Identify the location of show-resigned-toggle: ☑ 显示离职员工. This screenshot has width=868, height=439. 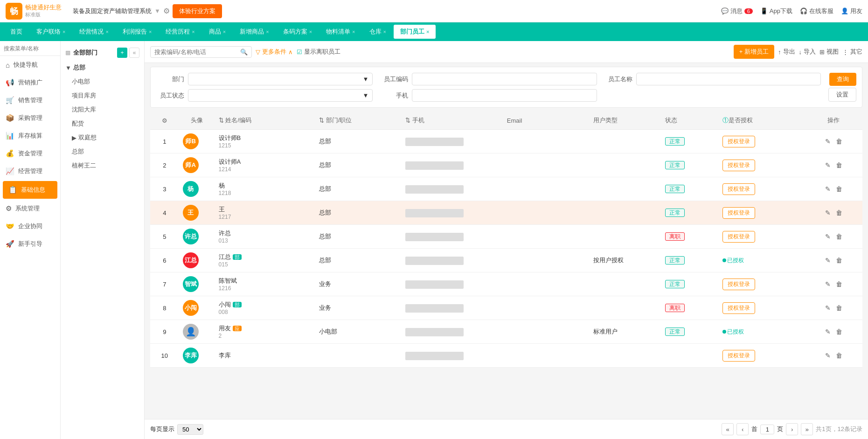
(319, 52).